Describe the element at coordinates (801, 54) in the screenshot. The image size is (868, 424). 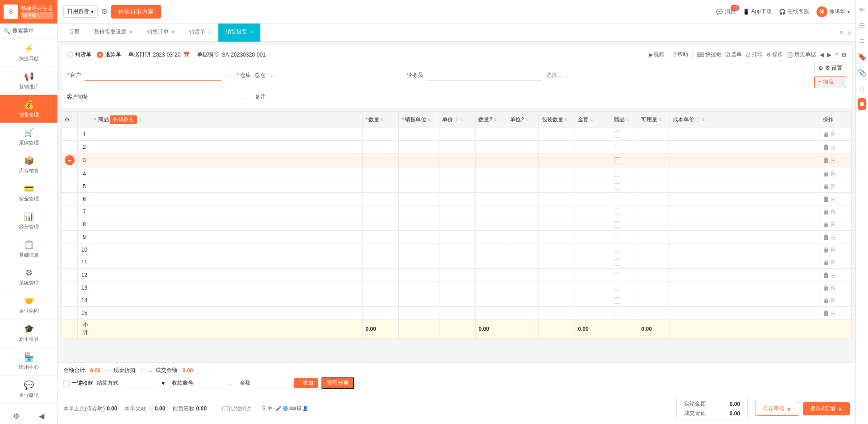
I see `toolbar-history: 📋 历史单据` at that location.